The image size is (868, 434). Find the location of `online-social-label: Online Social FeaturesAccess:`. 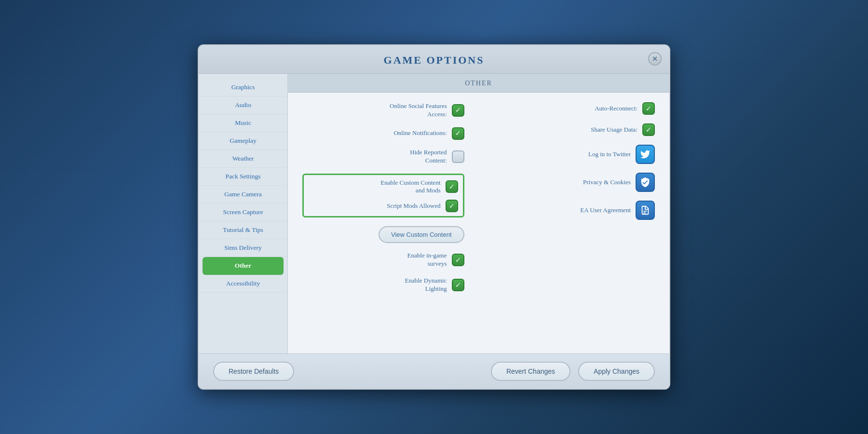

online-social-label: Online Social FeaturesAccess: is located at coordinates (418, 110).